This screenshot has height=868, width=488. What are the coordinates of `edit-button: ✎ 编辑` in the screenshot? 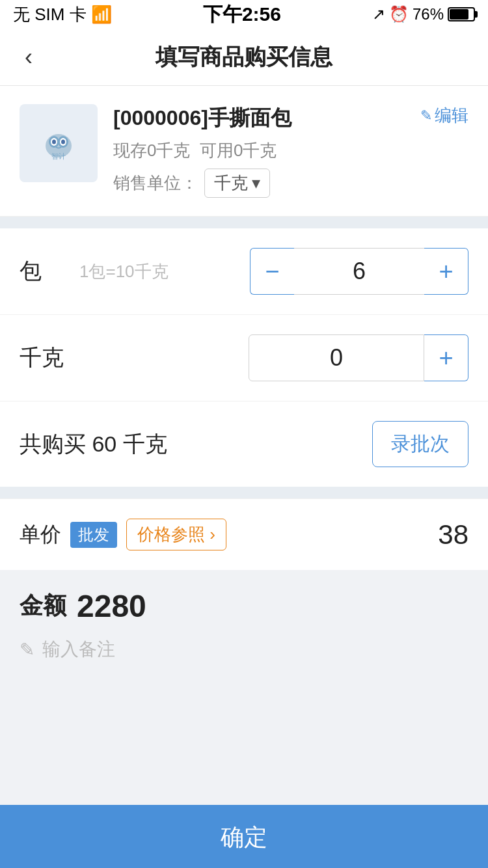 It's located at (444, 116).